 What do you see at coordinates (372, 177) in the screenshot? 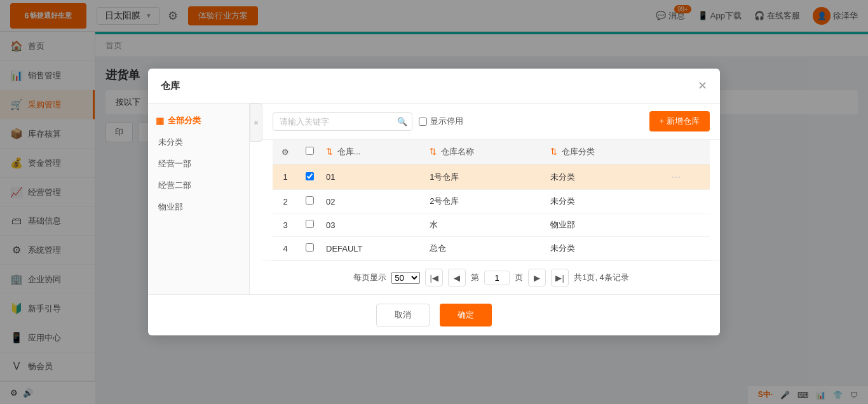
I see `cell-no-0: 01` at bounding box center [372, 177].